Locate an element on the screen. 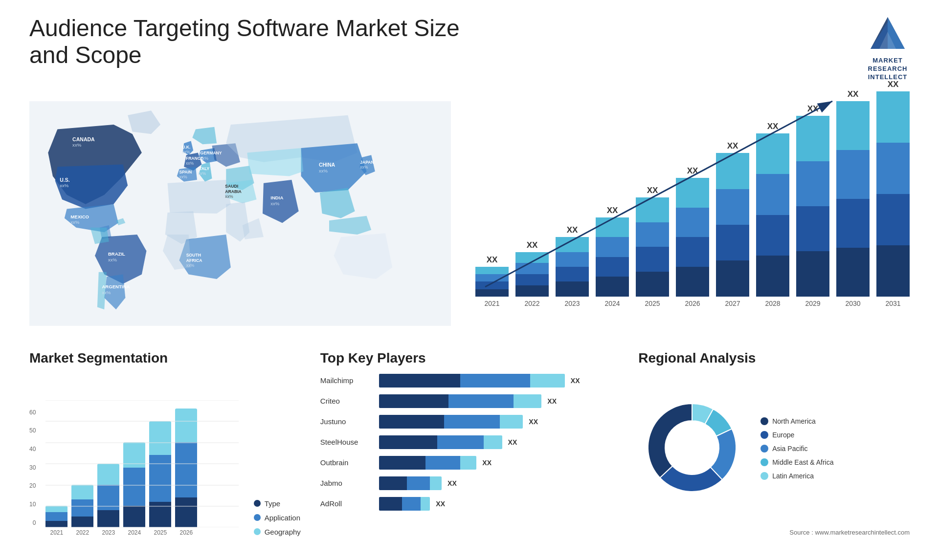 Image resolution: width=939 pixels, height=560 pixels. svg-text: CHINA is located at coordinates (327, 165).